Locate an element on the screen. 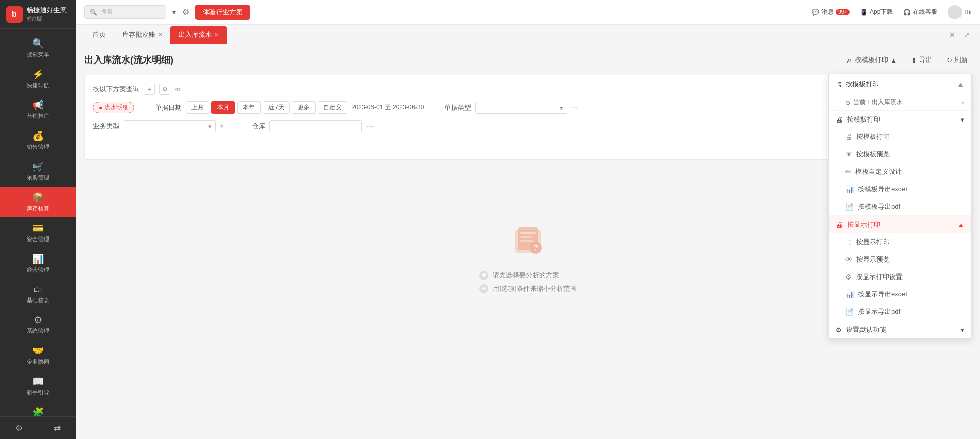 Image resolution: width=980 pixels, height=439 pixels. doc-type-select-wrapper is located at coordinates (521, 108).